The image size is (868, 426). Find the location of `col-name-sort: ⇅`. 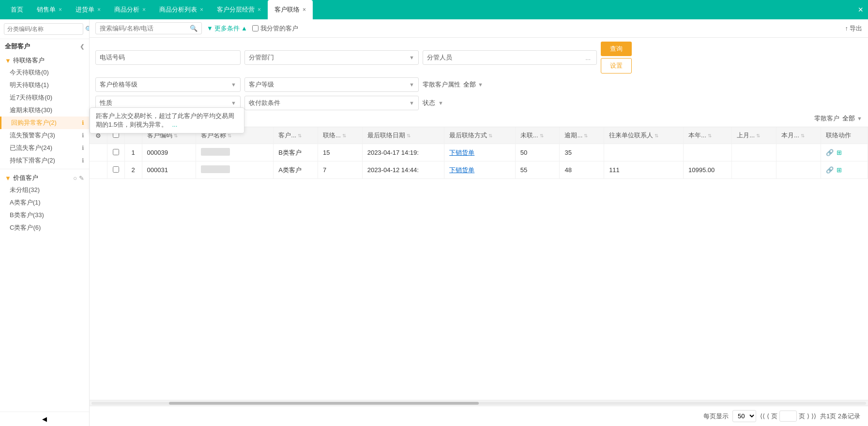

col-name-sort: ⇅ is located at coordinates (229, 135).